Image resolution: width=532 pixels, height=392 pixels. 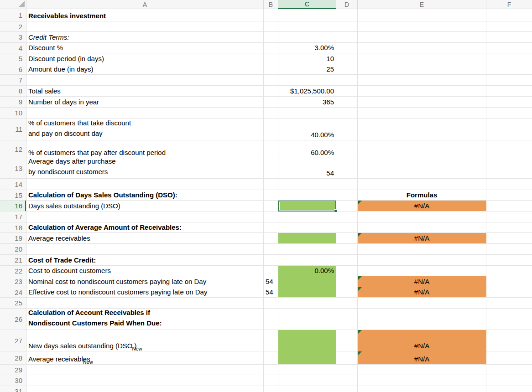 I want to click on row-header-28: 28, so click(x=13, y=358).